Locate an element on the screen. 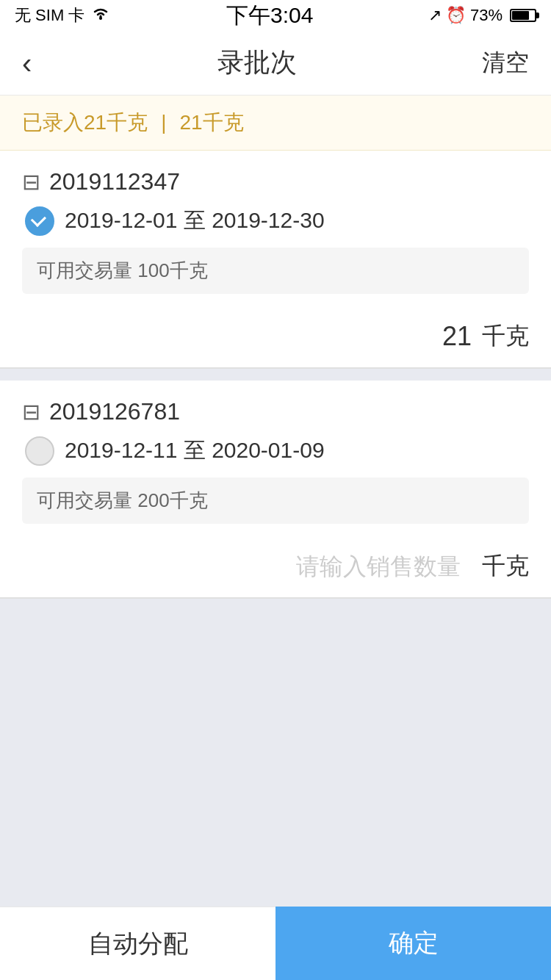 The height and width of the screenshot is (980, 551). batch-item-1: ⊟ 2019112347 2019-12-01 至 2019-12-30 可用交… is located at coordinates (276, 222).